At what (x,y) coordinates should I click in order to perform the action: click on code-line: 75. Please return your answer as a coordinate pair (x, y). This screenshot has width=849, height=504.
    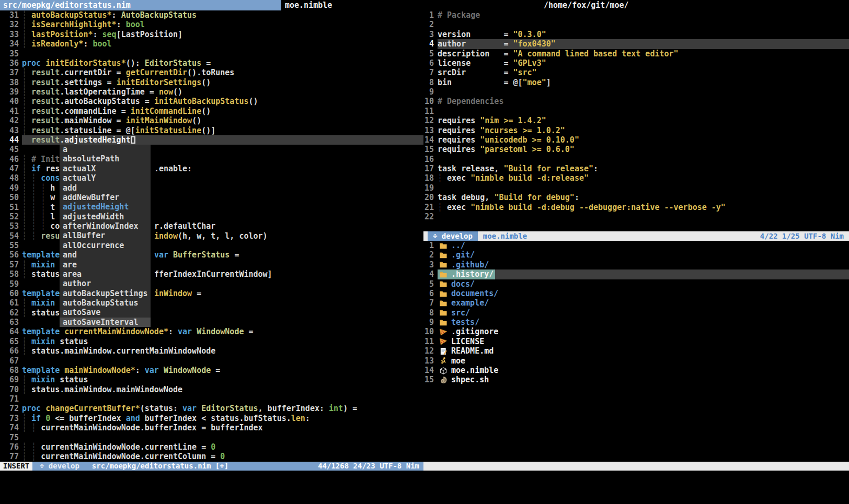
    Looking at the image, I should click on (212, 438).